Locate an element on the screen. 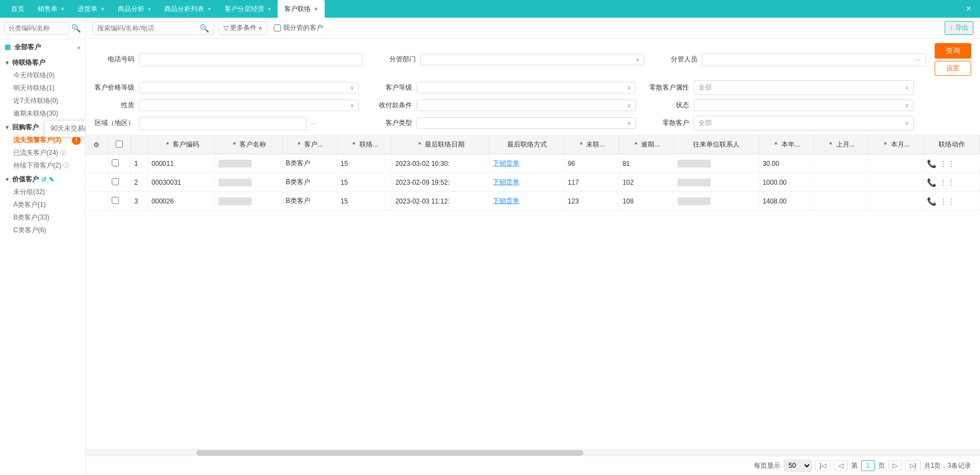 The image size is (980, 475). col-last-contact-date: ＊ 最后联络日期 is located at coordinates (440, 145).